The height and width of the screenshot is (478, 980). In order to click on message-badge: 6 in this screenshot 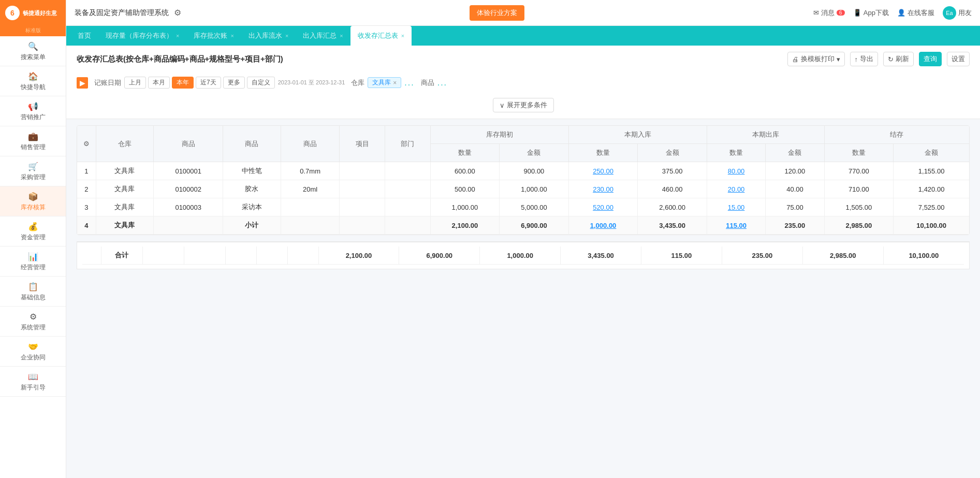, I will do `click(841, 12)`.